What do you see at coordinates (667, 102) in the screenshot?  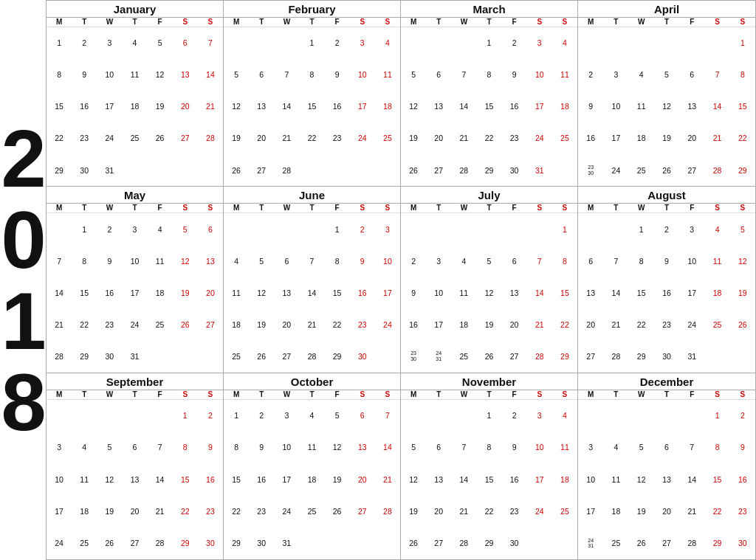 I see `month-grid-april: MTWTFSS123456789101112131415161718192021…` at bounding box center [667, 102].